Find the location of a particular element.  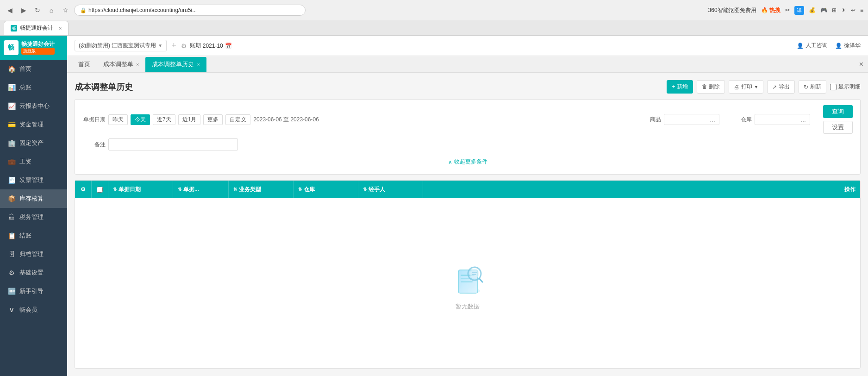

sidebar-item-reports: 📈 云报表中心 is located at coordinates (33, 106).